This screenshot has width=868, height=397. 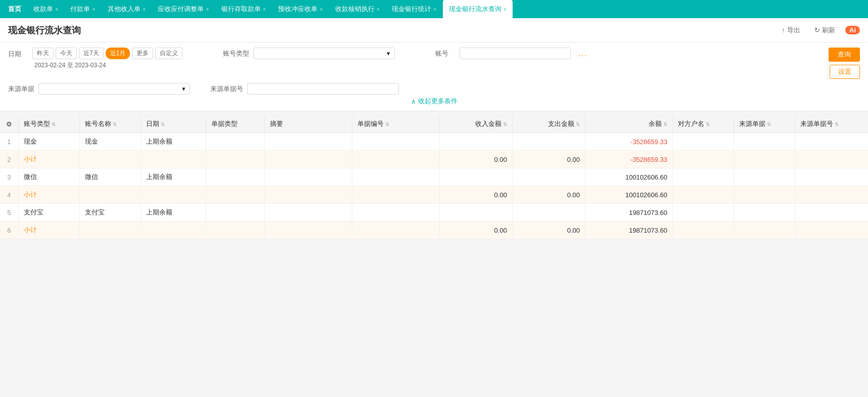 What do you see at coordinates (505, 9) in the screenshot?
I see `close-cash-bank-flow-icon: ×` at bounding box center [505, 9].